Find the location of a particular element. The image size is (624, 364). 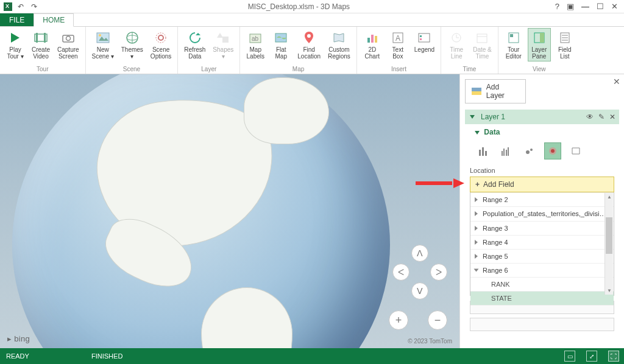

location-section-label: Location is located at coordinates (542, 170).